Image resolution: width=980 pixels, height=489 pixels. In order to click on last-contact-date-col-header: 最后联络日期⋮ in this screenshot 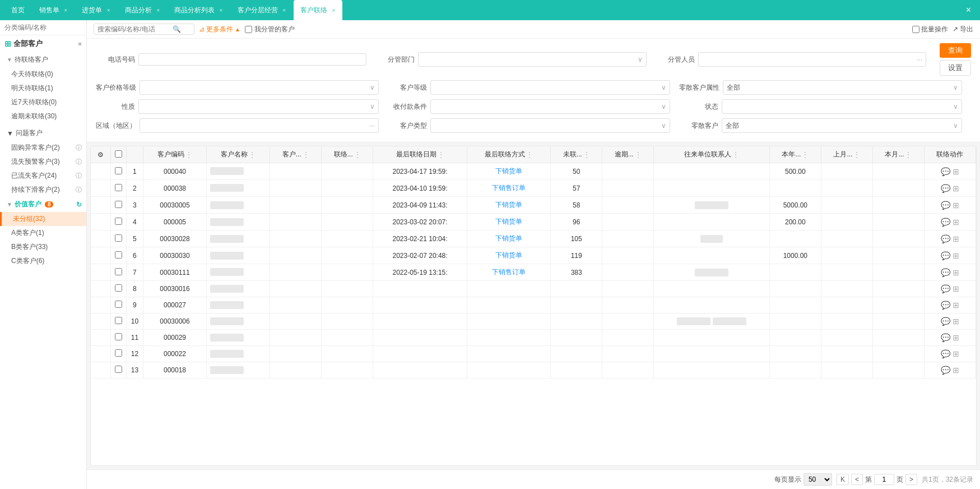, I will do `click(420, 155)`.